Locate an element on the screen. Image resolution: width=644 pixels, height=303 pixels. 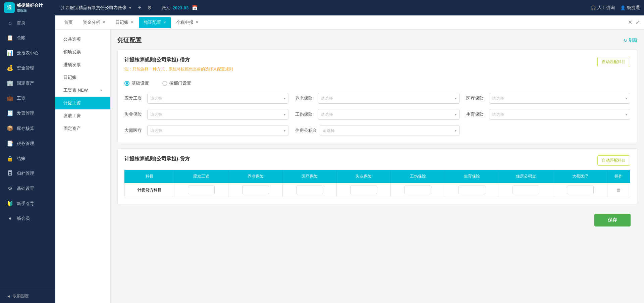
cell-action: 🗑 is located at coordinates (619, 190).